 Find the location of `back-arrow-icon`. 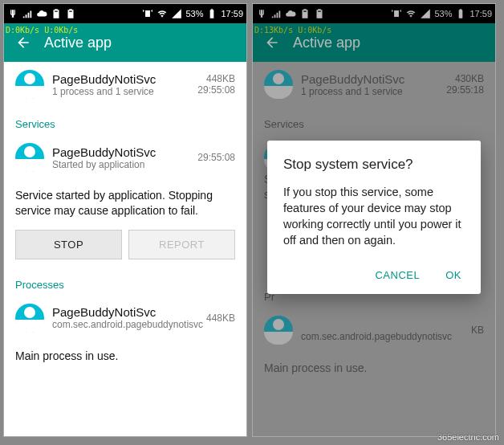

back-arrow-icon is located at coordinates (23, 43).